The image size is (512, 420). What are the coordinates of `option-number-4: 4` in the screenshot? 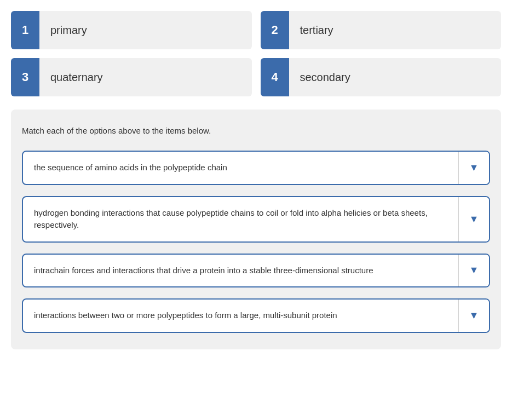 It's located at (275, 77).